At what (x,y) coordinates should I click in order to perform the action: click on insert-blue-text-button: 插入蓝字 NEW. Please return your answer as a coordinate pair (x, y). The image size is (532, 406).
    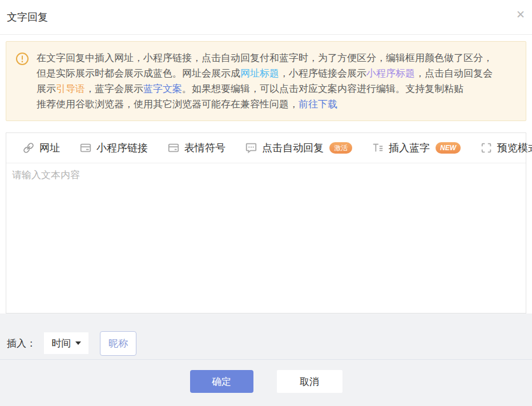
    Looking at the image, I should click on (416, 148).